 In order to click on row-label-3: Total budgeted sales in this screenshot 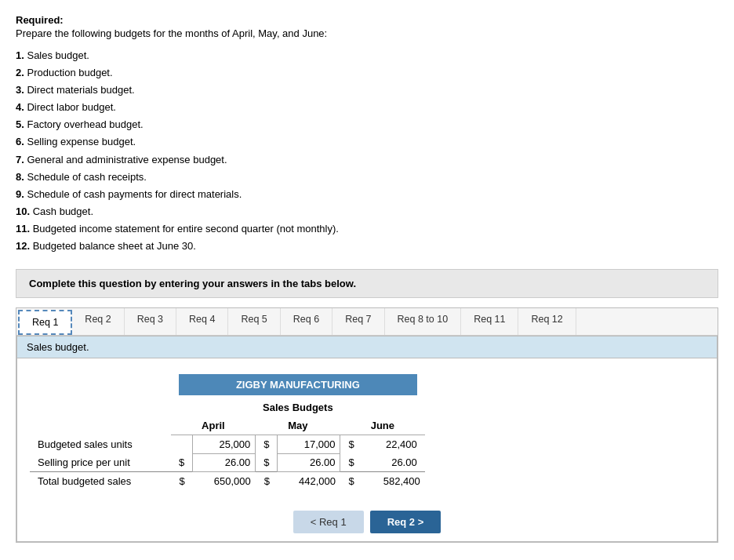, I will do `click(100, 482)`.